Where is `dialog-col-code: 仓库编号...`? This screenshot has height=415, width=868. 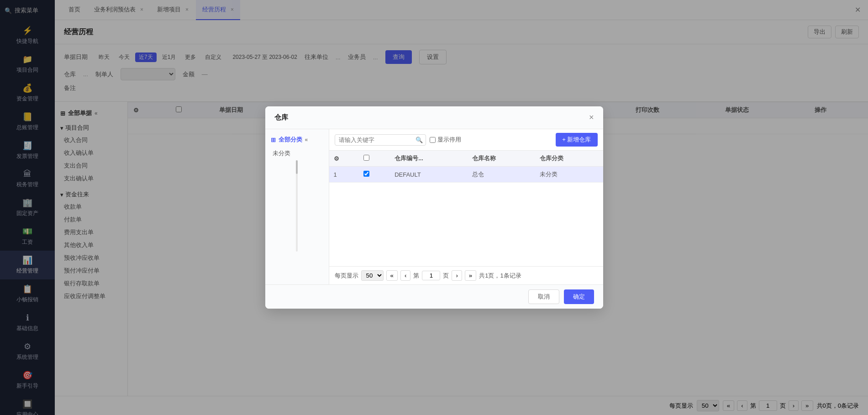
dialog-col-code: 仓库编号... is located at coordinates (429, 159).